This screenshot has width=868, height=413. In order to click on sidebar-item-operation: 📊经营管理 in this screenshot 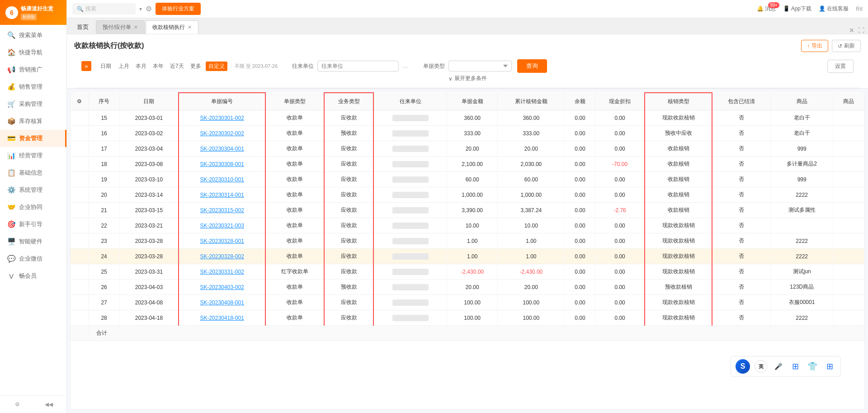, I will do `click(33, 156)`.